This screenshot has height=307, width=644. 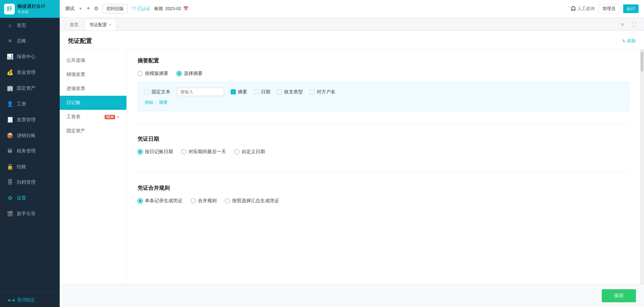 What do you see at coordinates (133, 9) in the screenshot?
I see `shield-icon: 🛡` at bounding box center [133, 9].